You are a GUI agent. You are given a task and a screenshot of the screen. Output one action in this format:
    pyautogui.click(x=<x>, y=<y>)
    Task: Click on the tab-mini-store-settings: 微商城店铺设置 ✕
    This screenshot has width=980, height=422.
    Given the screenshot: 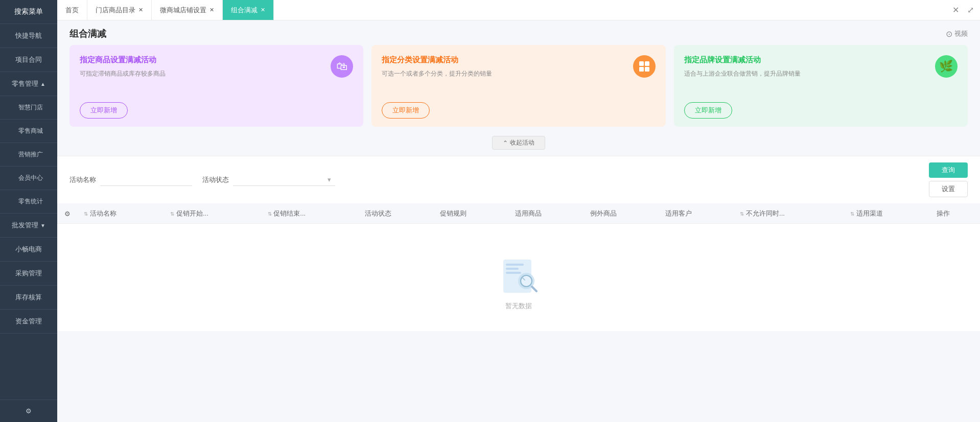 What is the action you would take?
    pyautogui.click(x=187, y=10)
    